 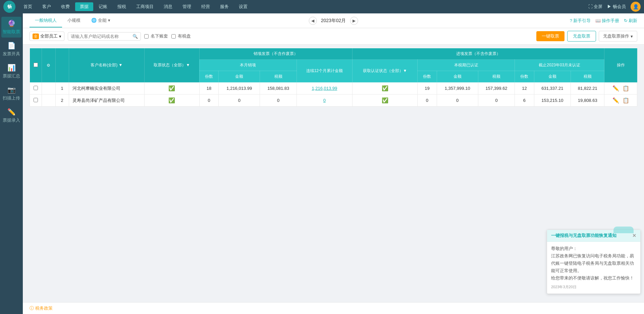 What do you see at coordinates (156, 36) in the screenshot?
I see `checkbox-own-accounts: 名下账套` at bounding box center [156, 36].